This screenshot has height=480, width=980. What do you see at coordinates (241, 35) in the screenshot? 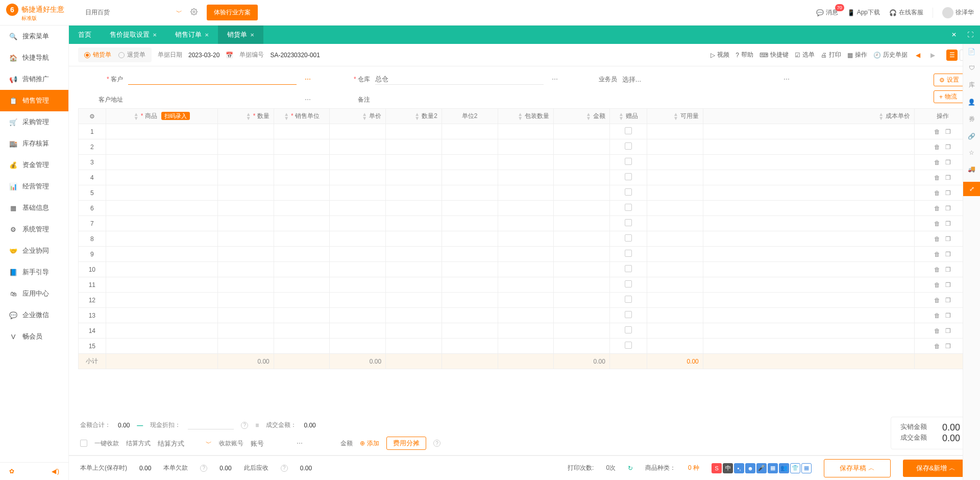
I see `tab-3: 销货单✕` at bounding box center [241, 35].